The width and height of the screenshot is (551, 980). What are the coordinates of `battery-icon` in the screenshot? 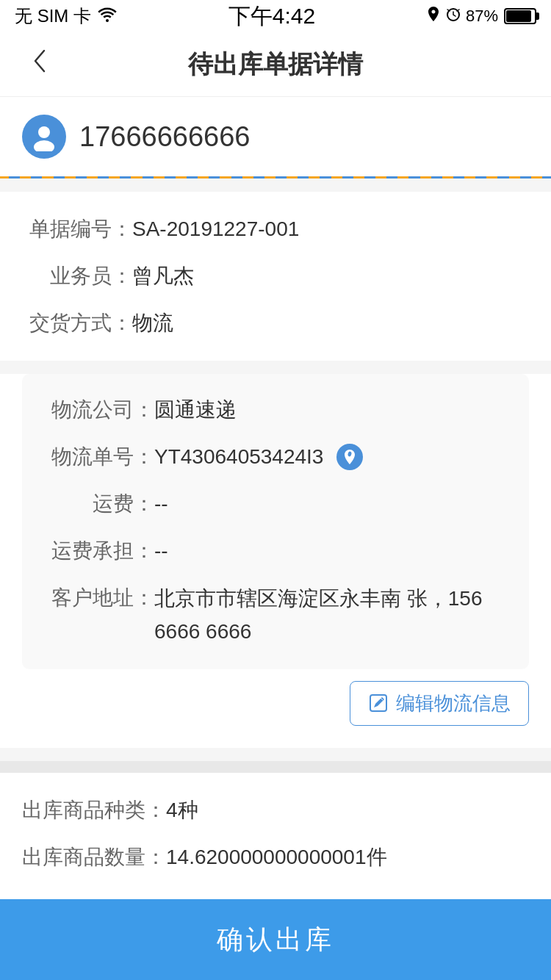 It's located at (520, 16).